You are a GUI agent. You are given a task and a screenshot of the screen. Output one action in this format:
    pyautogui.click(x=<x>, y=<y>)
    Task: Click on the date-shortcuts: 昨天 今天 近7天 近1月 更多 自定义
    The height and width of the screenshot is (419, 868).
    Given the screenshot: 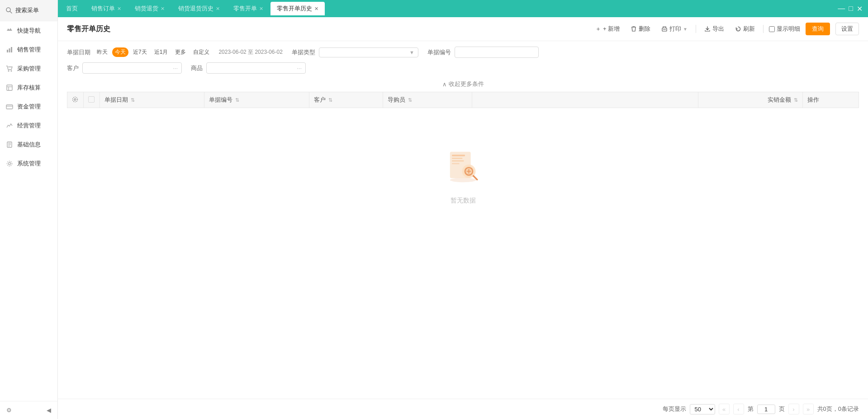 What is the action you would take?
    pyautogui.click(x=153, y=52)
    